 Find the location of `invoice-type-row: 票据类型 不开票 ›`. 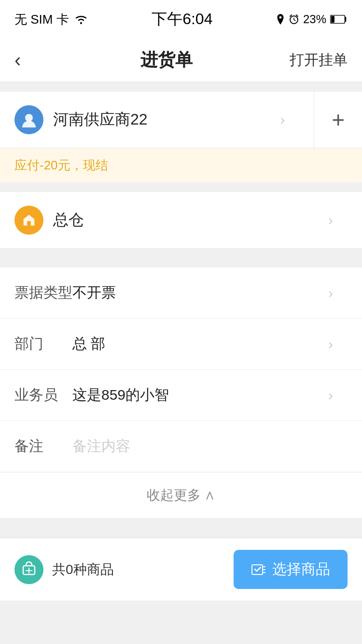

invoice-type-row: 票据类型 不开票 › is located at coordinates (181, 293).